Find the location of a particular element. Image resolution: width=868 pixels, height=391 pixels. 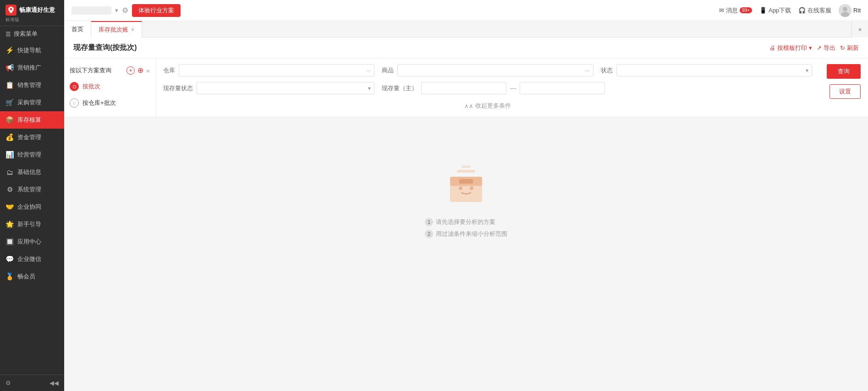

warehouse-input is located at coordinates (277, 71).